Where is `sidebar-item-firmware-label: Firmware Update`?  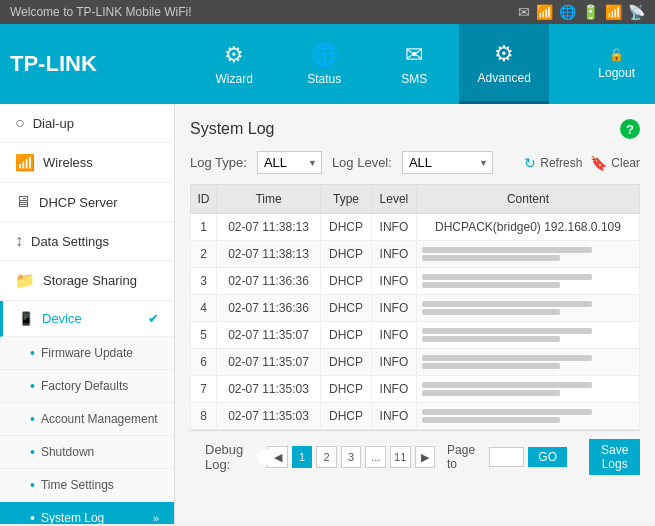 sidebar-item-firmware-label: Firmware Update is located at coordinates (87, 353).